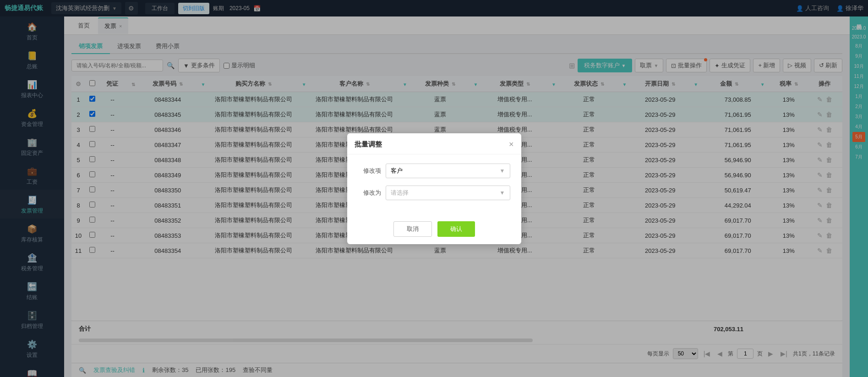  What do you see at coordinates (502, 171) in the screenshot?
I see `field-select-arrow-icon: ▼` at bounding box center [502, 171].